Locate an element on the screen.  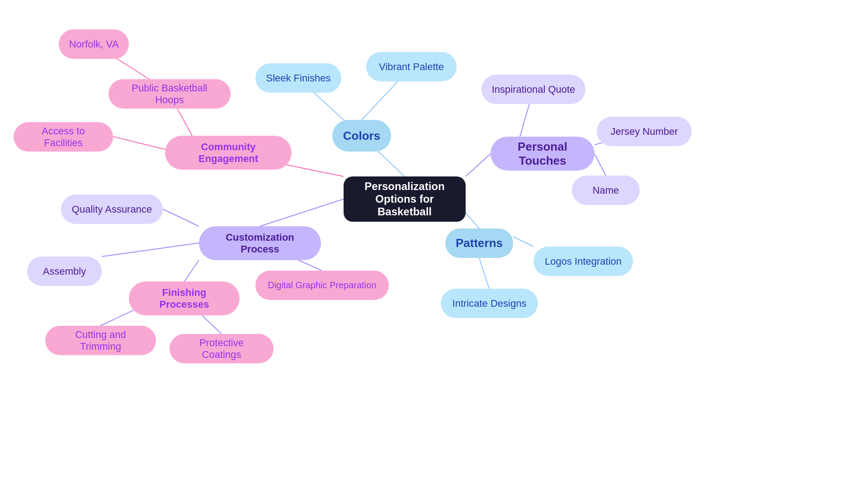
digital-graphic-prep-label: Digital Graphic Preparation is located at coordinates (322, 285).